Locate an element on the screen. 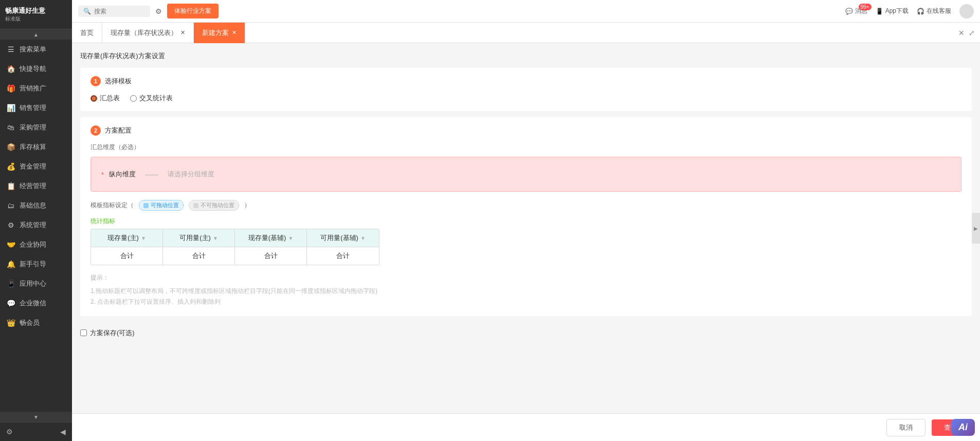 Image resolution: width=980 pixels, height=441 pixels. indicator-label-prefix: 模板指标设定（ is located at coordinates (112, 206).